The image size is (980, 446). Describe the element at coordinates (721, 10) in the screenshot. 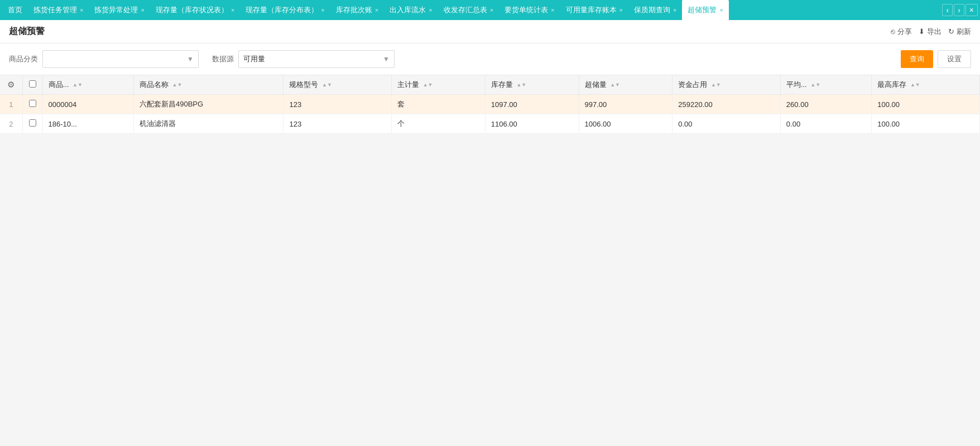

I see `close-tab-active-icon: ×` at that location.